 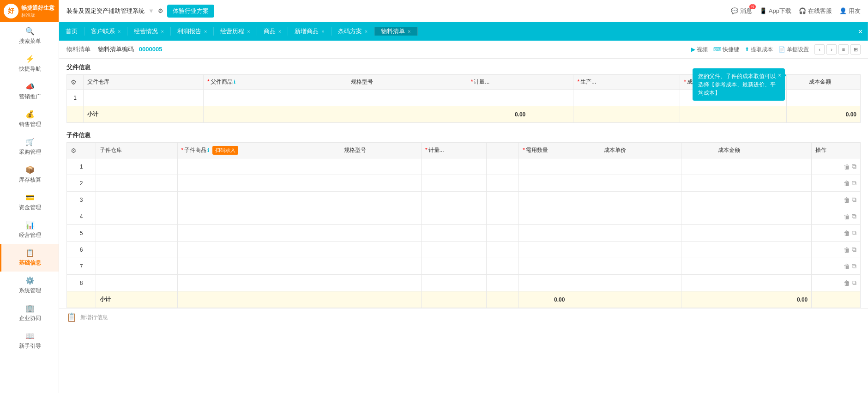 What do you see at coordinates (225, 151) in the screenshot?
I see `scan-input-btn: 扫码录入` at bounding box center [225, 151].